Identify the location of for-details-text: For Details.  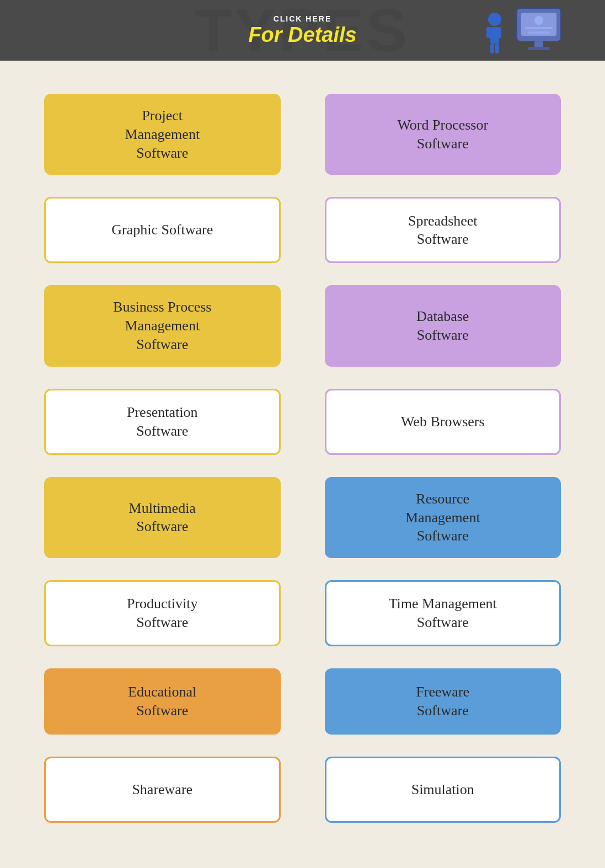
(302, 35).